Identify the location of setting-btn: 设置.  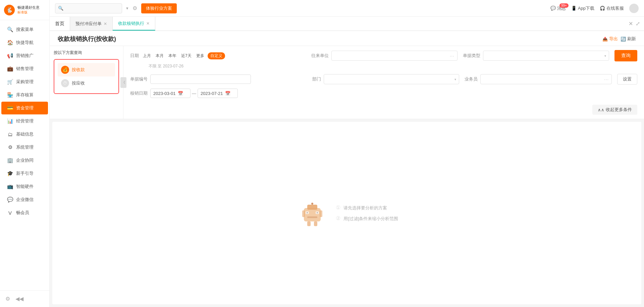
(627, 79).